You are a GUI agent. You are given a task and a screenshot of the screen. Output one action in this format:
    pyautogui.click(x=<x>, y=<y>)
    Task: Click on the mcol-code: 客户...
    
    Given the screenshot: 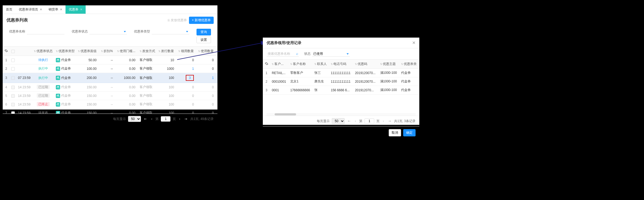 What is the action you would take?
    pyautogui.click(x=279, y=64)
    